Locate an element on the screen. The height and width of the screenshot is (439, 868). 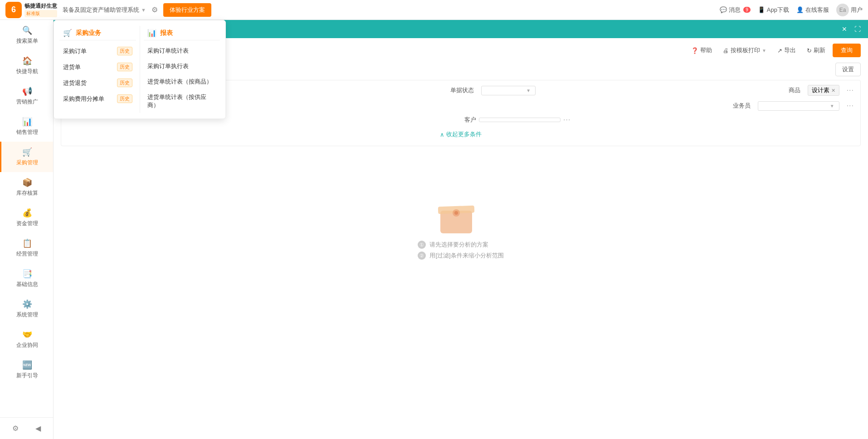
sidebar-item-guide-label: 新手引导 is located at coordinates (27, 376).